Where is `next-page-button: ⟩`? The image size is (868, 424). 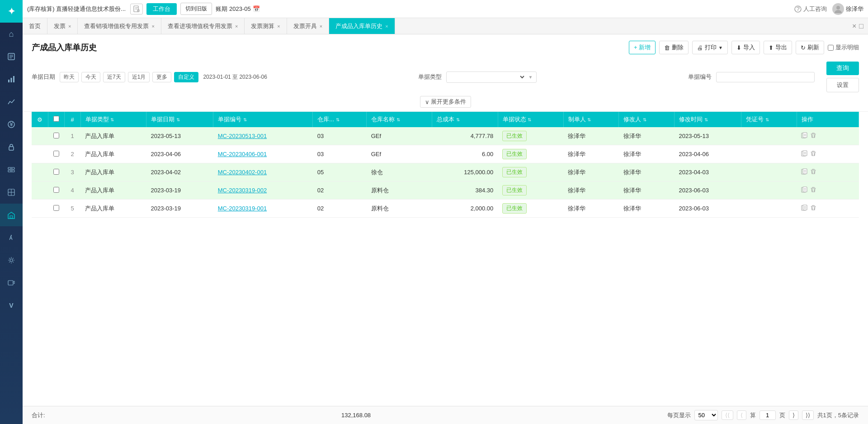 next-page-button: ⟩ is located at coordinates (794, 415).